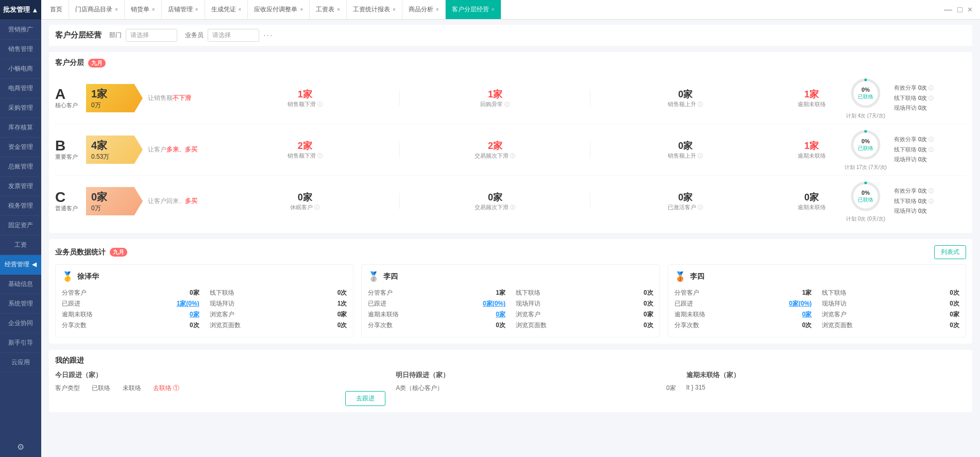 The height and width of the screenshot is (457, 980). Describe the element at coordinates (495, 149) in the screenshot. I see `stat-freq-down-b: 2家 交易频次下滑 ⓘ` at that location.